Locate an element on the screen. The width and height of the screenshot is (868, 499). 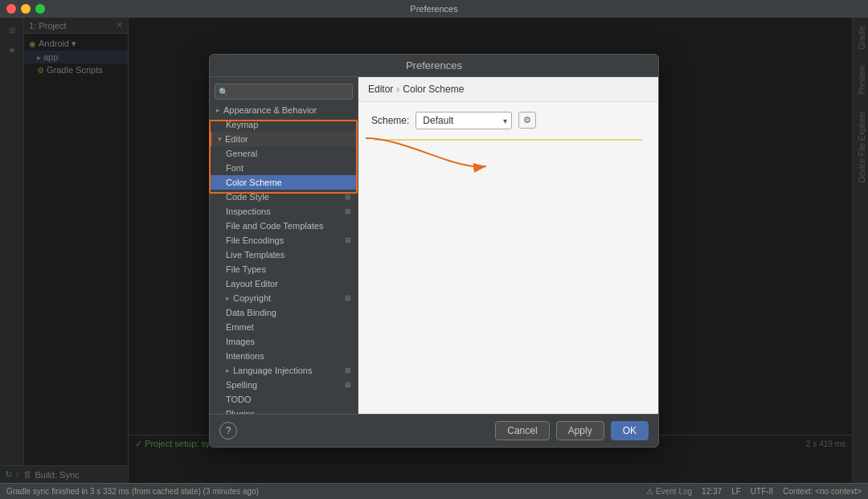
tree-item-code-style: Code Style ⊞ is located at coordinates (284, 197).